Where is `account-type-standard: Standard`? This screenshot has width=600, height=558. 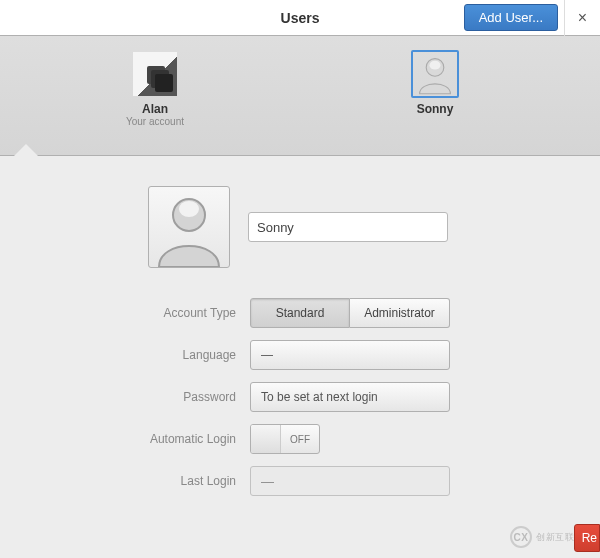 account-type-standard: Standard is located at coordinates (300, 313).